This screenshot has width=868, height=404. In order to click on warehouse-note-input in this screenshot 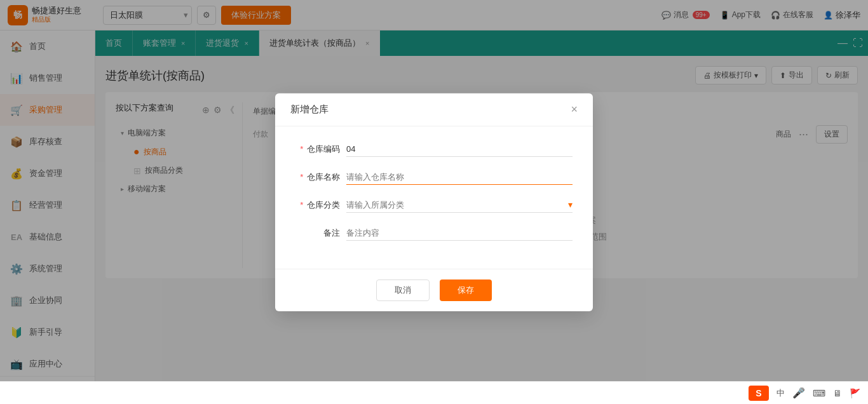, I will do `click(459, 233)`.